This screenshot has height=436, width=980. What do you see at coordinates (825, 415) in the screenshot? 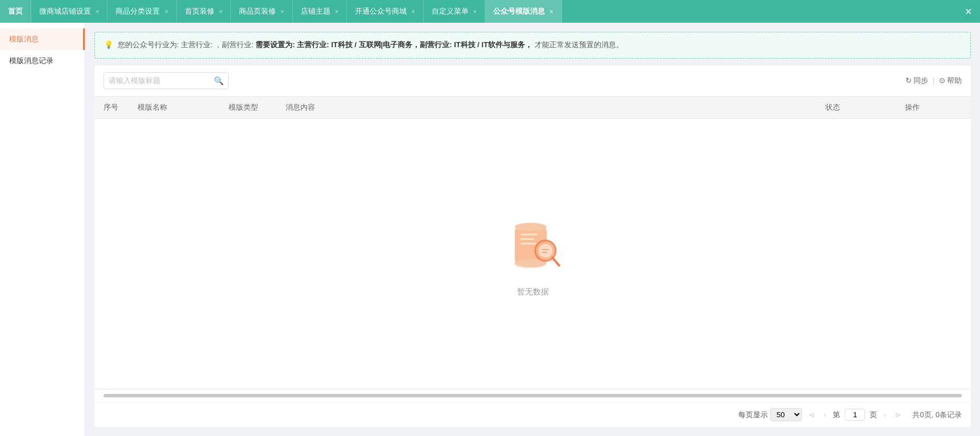
I see `prev-page-button: ‹` at bounding box center [825, 415].